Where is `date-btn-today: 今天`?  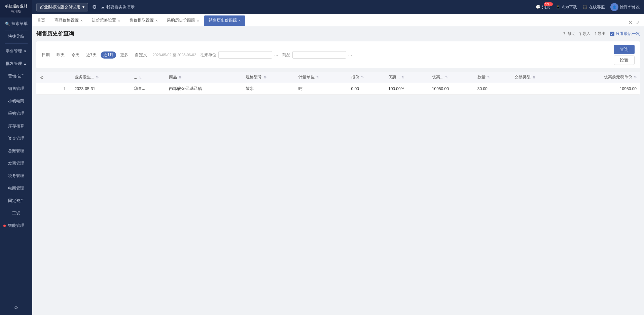
date-btn-today: 今天 is located at coordinates (75, 55).